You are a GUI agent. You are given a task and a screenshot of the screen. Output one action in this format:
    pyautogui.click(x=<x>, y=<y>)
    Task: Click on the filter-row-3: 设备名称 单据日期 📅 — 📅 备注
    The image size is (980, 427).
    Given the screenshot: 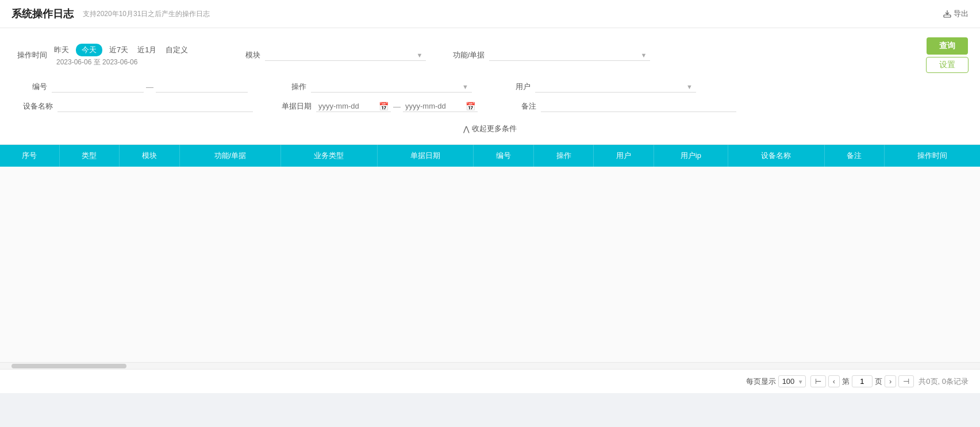 What is the action you would take?
    pyautogui.click(x=490, y=106)
    